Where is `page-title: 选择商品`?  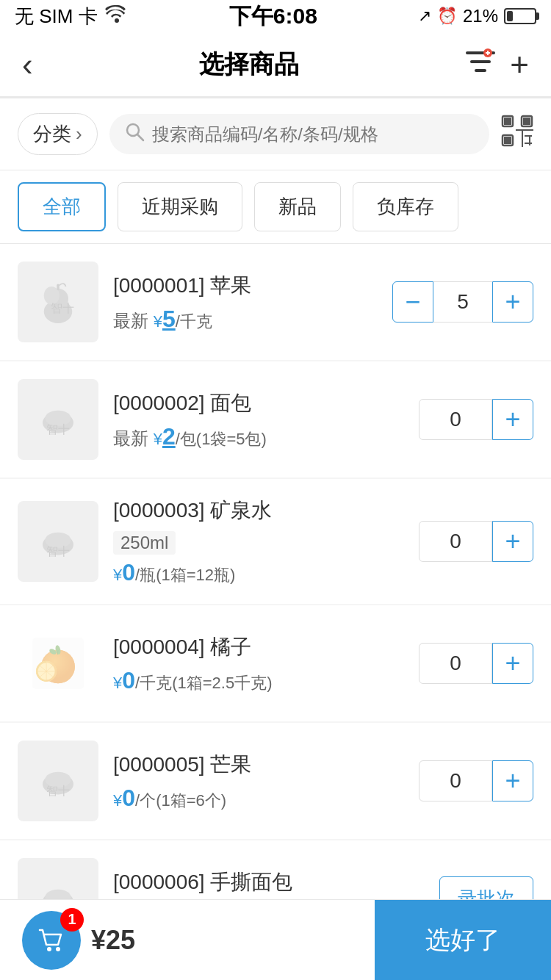 page-title: 选择商品 is located at coordinates (249, 65).